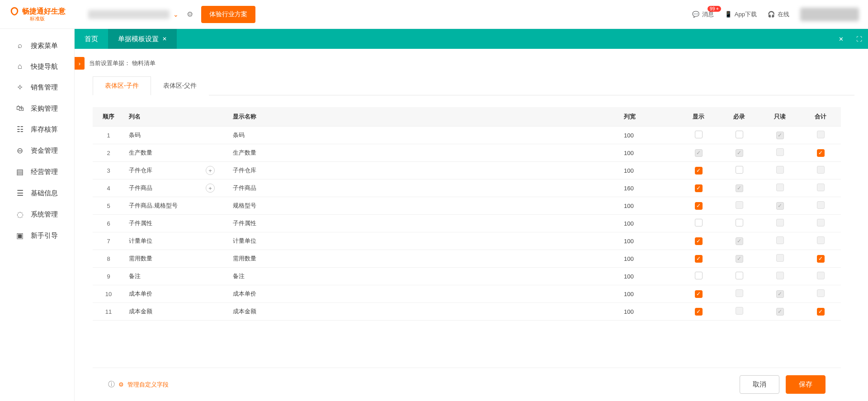  Describe the element at coordinates (148, 385) in the screenshot. I see `manage-custom-fields-link: 管理自定义字段` at that location.